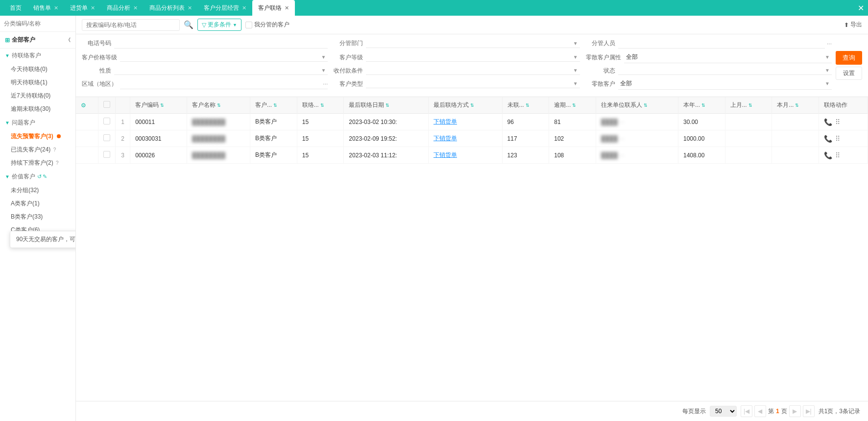 This screenshot has height=421, width=868. Describe the element at coordinates (40, 24) in the screenshot. I see `sidebar-search-input` at that location.